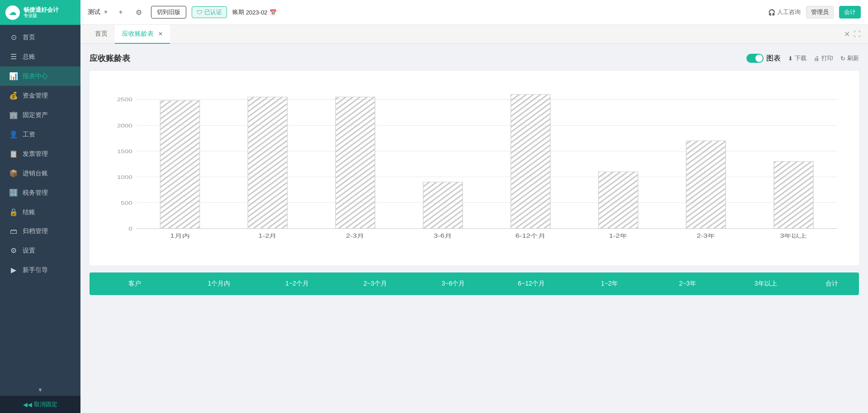 Image resolution: width=868 pixels, height=413 pixels. Describe the element at coordinates (820, 12) in the screenshot. I see `manager-button: 管理员` at that location.